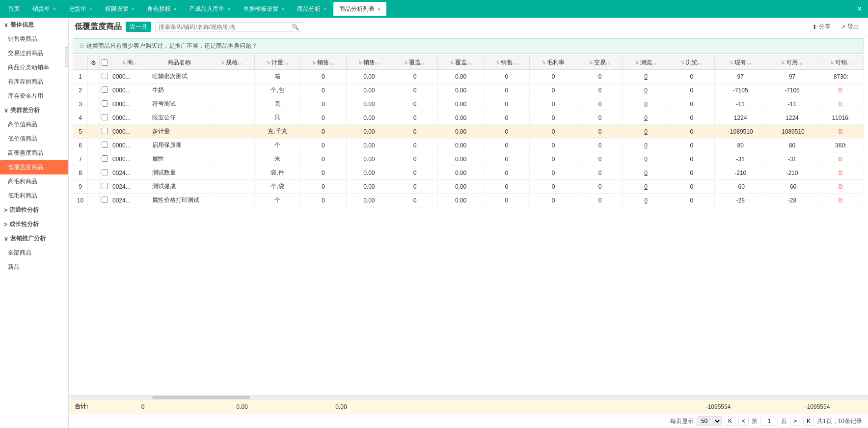 This screenshot has height=428, width=868. What do you see at coordinates (179, 77) in the screenshot?
I see `cell-name: 旺辅批次测试` at bounding box center [179, 77].